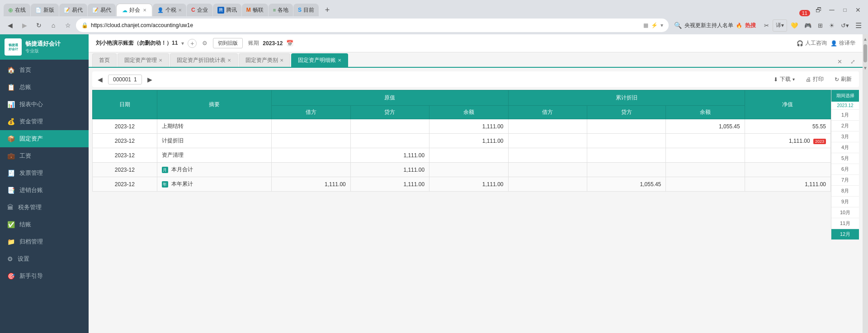 Image resolution: width=868 pixels, height=333 pixels. What do you see at coordinates (44, 207) in the screenshot?
I see `sidebar-item-tax: 🏛 税务管理` at bounding box center [44, 207].